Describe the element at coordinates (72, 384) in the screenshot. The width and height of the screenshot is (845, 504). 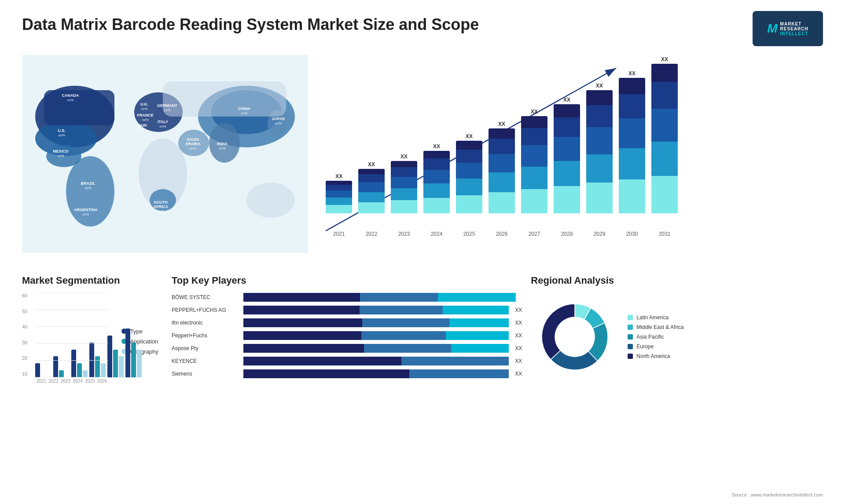
I see `seg-x-labels: 202120222023202420252026` at that location.